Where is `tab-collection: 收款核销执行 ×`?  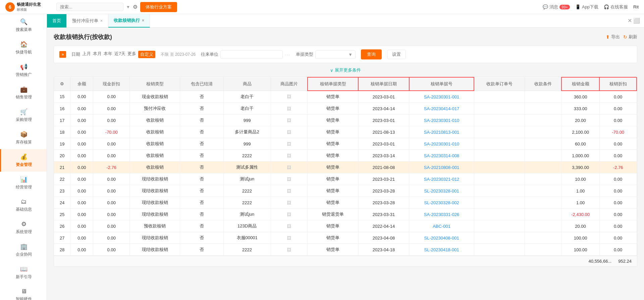
tab-collection: 收款核销执行 × is located at coordinates (129, 21).